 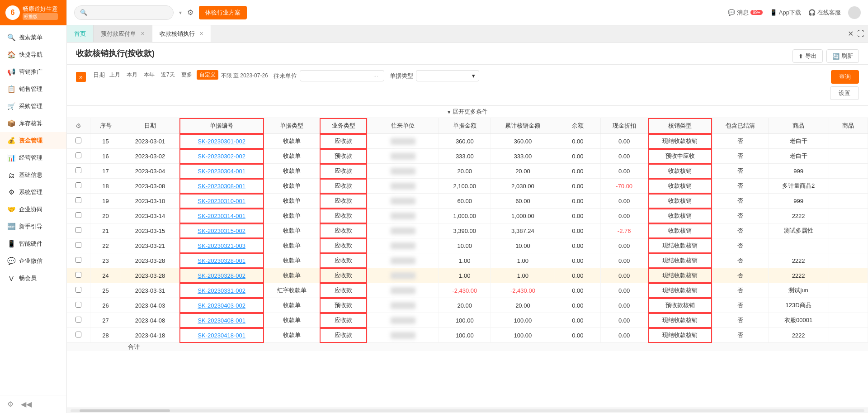 I want to click on order-no-link: SK-20230315-002, so click(x=222, y=231).